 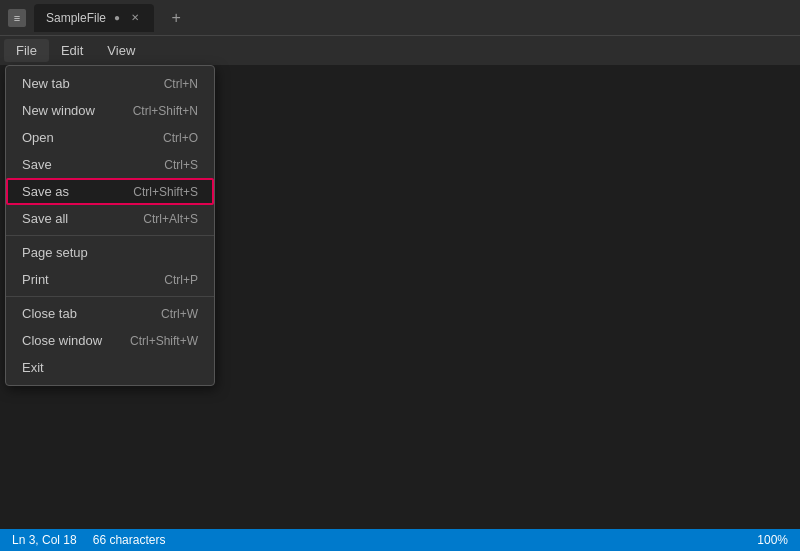 What do you see at coordinates (38, 138) in the screenshot?
I see `dropdown-item-label: Open` at bounding box center [38, 138].